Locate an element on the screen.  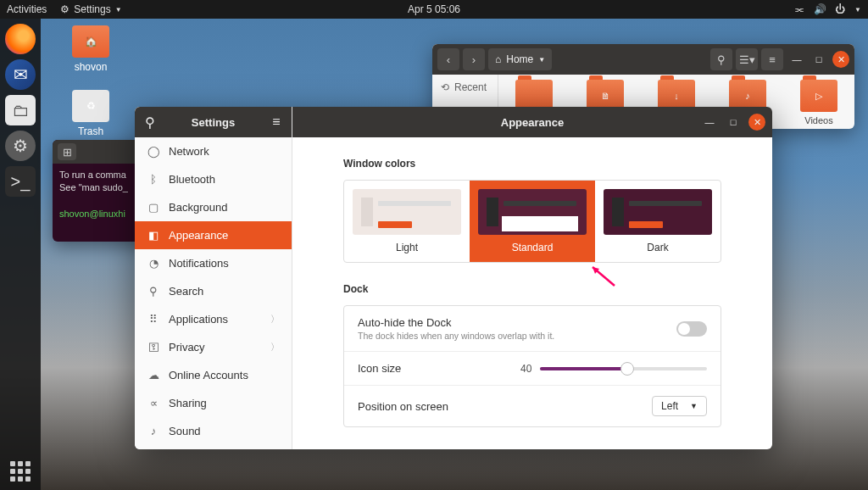
settings-main-header: Appearance — □ ✕ is located at coordinates (532, 122).